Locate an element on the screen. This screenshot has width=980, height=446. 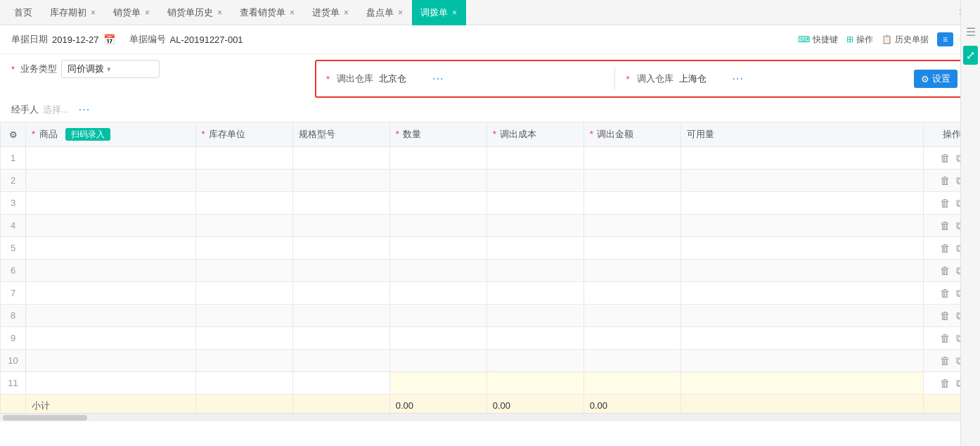
calendar-icon: 📅 is located at coordinates (110, 39).